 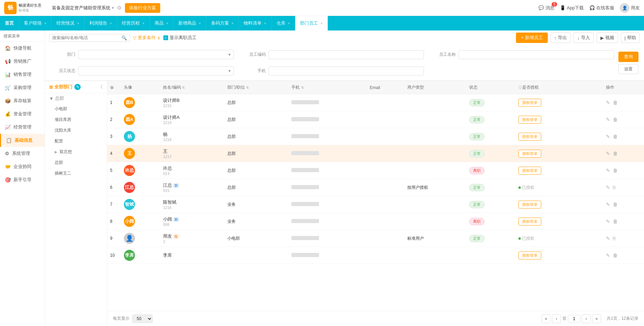 What do you see at coordinates (546, 8) in the screenshot?
I see `message-button: 💬 消息 5` at bounding box center [546, 8].